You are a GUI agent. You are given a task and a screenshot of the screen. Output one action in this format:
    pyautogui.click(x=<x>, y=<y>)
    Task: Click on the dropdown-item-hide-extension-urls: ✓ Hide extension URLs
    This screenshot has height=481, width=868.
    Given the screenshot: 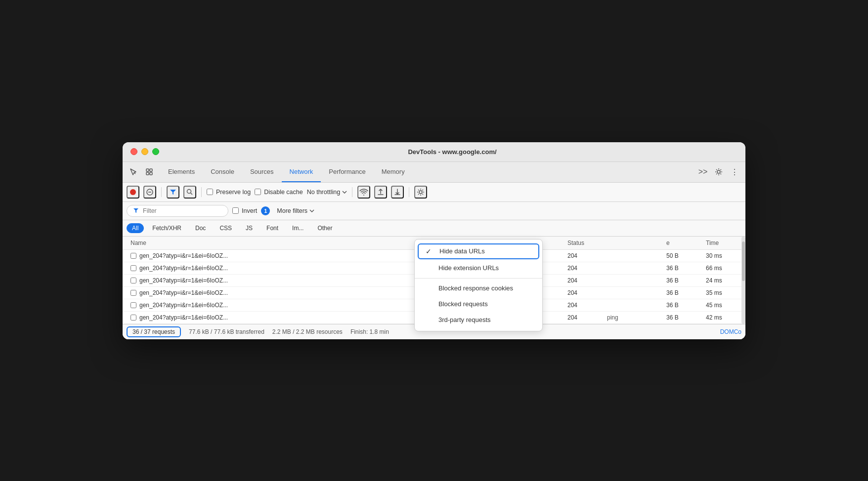 What is the action you would take?
    pyautogui.click(x=478, y=268)
    